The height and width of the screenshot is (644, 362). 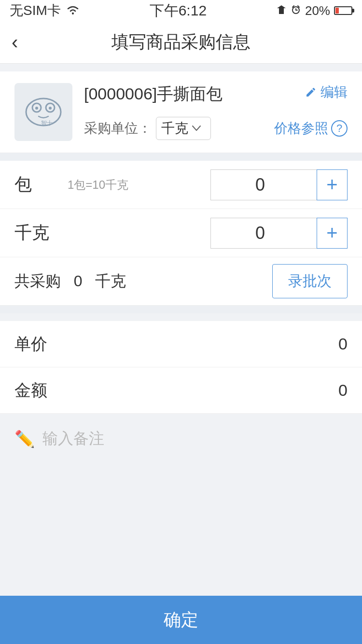 What do you see at coordinates (181, 112) in the screenshot?
I see `product-card: 智十 [0000006]手撕面包 编辑 采购单位： 千克` at bounding box center [181, 112].